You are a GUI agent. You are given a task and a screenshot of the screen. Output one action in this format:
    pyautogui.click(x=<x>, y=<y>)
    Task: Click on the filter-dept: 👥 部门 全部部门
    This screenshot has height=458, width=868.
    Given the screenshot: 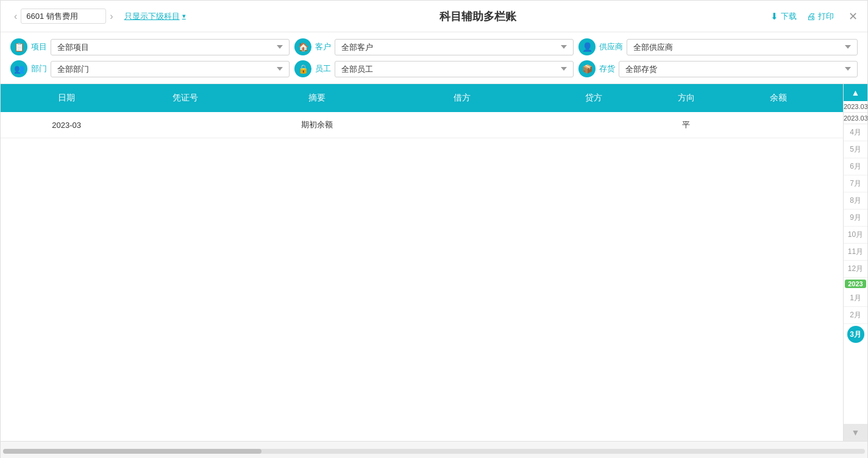 What is the action you would take?
    pyautogui.click(x=150, y=69)
    